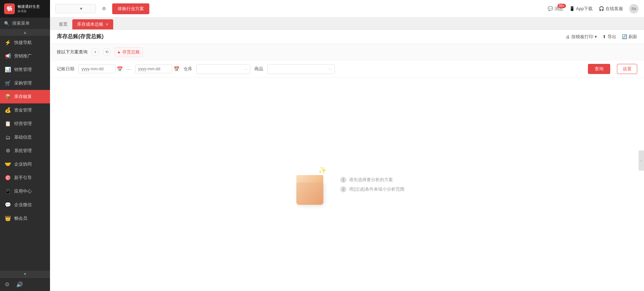  Describe the element at coordinates (212, 69) in the screenshot. I see `warehouse-select-value` at that location.